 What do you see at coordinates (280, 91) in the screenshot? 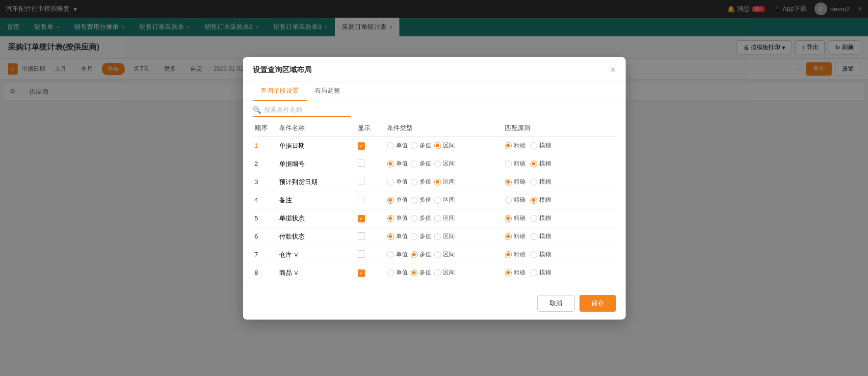
I see `dialog-tab-query: 查询字段设置` at bounding box center [280, 91].